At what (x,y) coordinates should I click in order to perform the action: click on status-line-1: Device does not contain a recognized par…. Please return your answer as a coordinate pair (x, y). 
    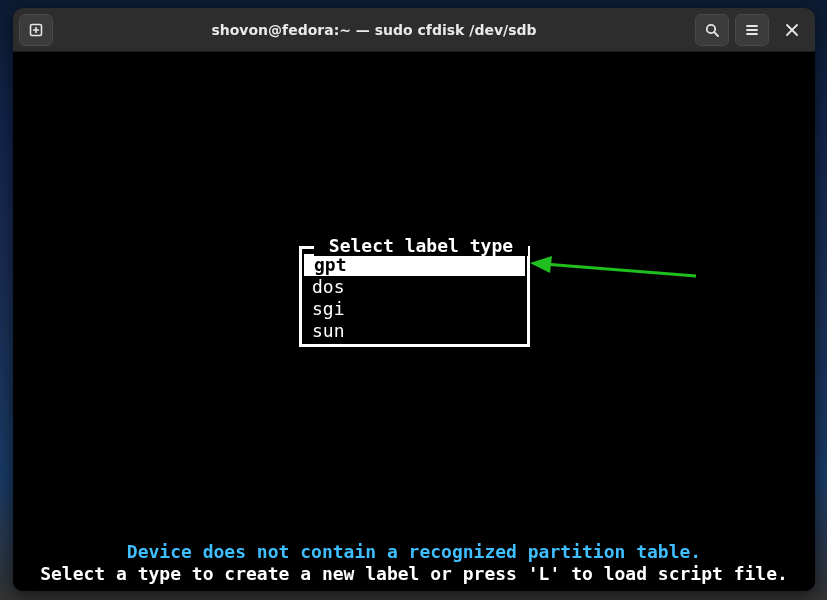
    Looking at the image, I should click on (414, 552).